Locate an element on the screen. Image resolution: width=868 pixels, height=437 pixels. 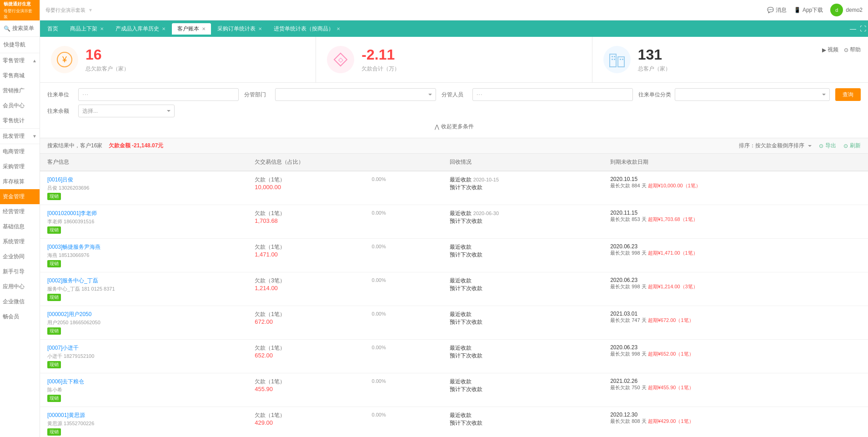
overdue-amount-1: 超期¥1,703.68（1笔） is located at coordinates (673, 219).